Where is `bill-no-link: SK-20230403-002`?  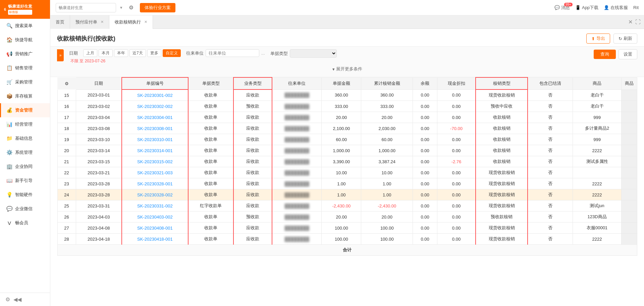 bill-no-link: SK-20230403-002 is located at coordinates (155, 217).